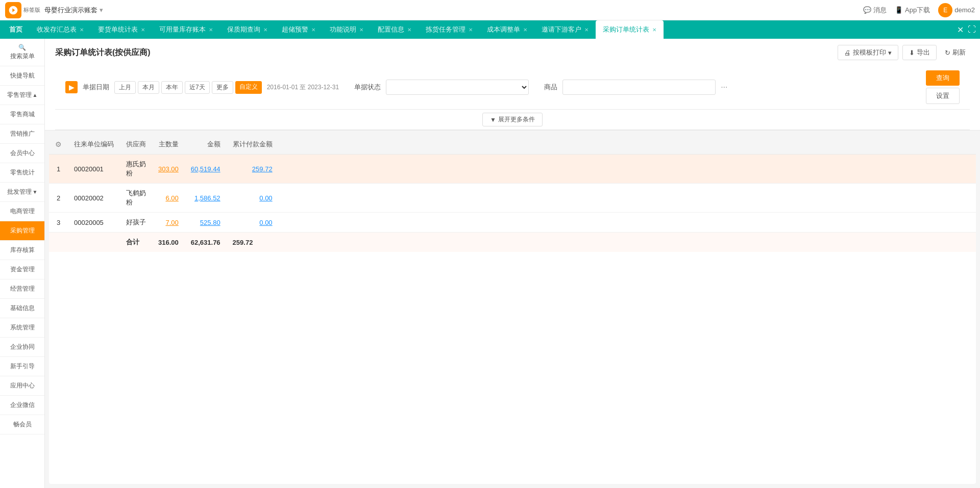  I want to click on goods-more-icon: ···, so click(724, 87).